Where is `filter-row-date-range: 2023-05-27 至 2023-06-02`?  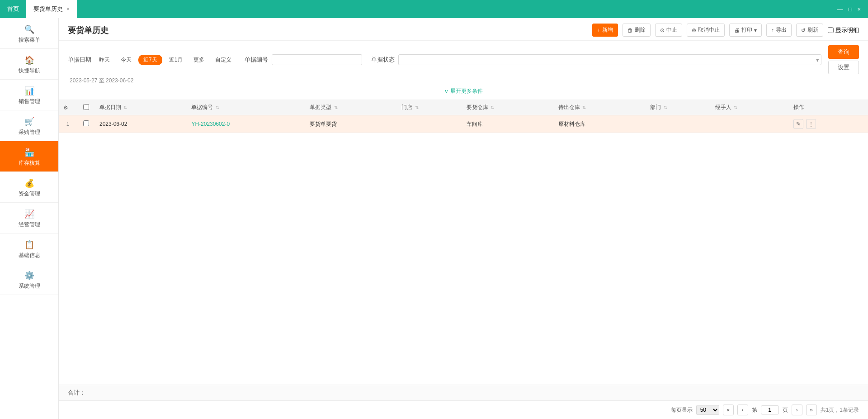
filter-row-date-range: 2023-05-27 至 2023-06-02 is located at coordinates (463, 81).